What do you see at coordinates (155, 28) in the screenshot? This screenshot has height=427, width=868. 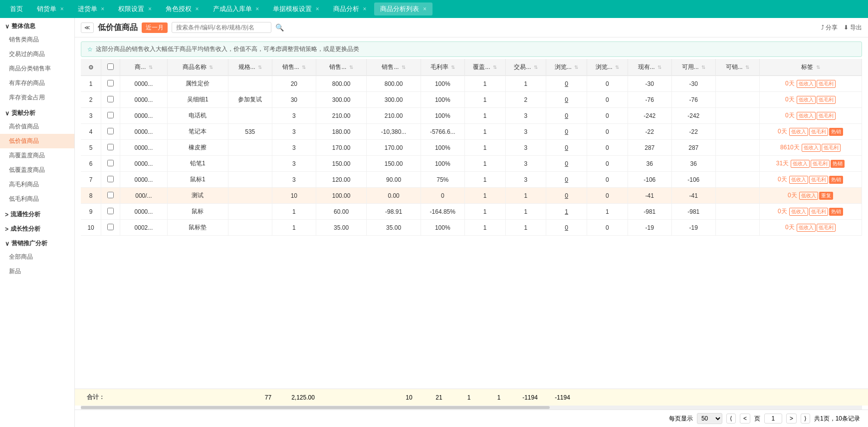 I see `time-filter-btn: 近一月` at bounding box center [155, 28].